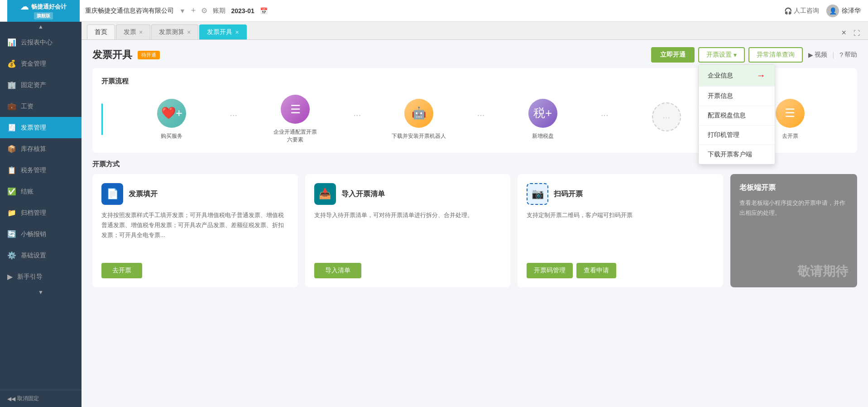 The image size is (868, 407). I want to click on sidebar-item-settle: ✅ 结账, so click(41, 191).